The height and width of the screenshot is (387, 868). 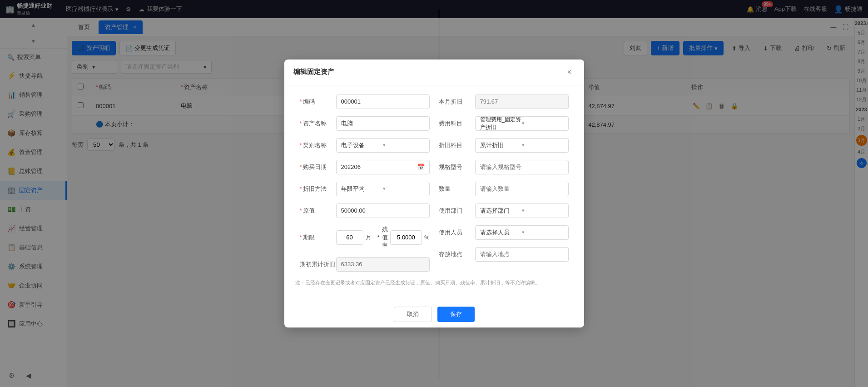 What do you see at coordinates (504, 187) in the screenshot?
I see `form-right-col: 本月折旧 费用科目 管理费用_固定资产折旧 ▾ 折旧科目` at bounding box center [504, 187].